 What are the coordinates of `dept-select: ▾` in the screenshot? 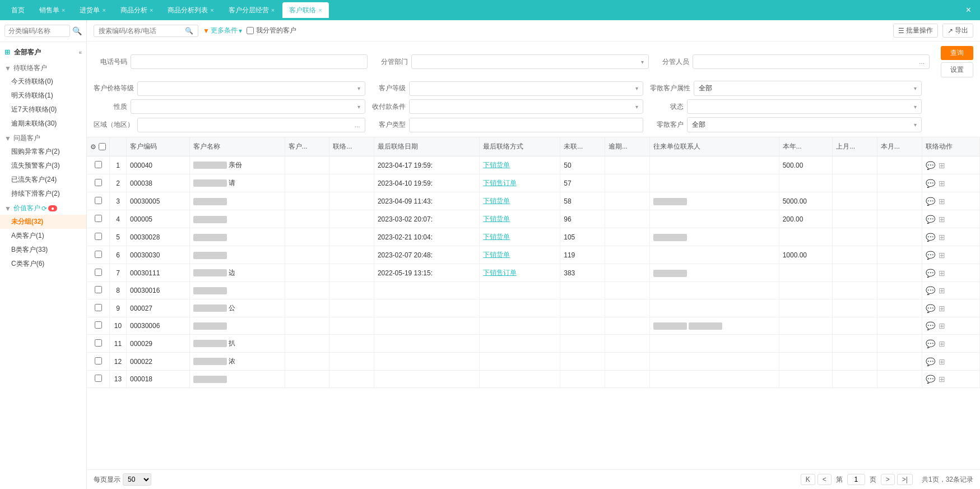 It's located at (530, 62).